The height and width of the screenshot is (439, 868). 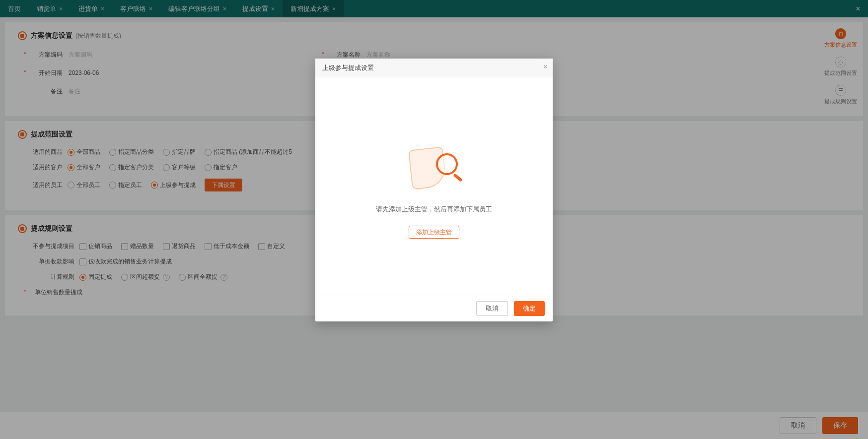 What do you see at coordinates (434, 166) in the screenshot?
I see `empty-illustration` at bounding box center [434, 166].